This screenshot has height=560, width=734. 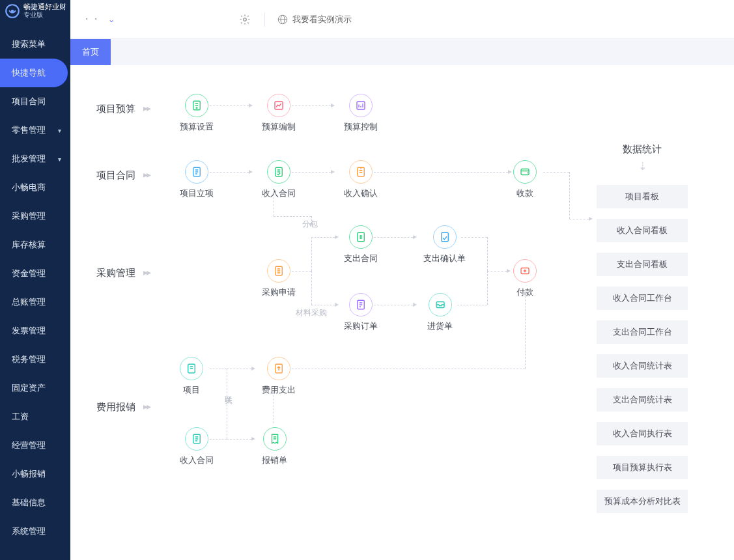 What do you see at coordinates (264, 20) in the screenshot?
I see `divider` at bounding box center [264, 20].